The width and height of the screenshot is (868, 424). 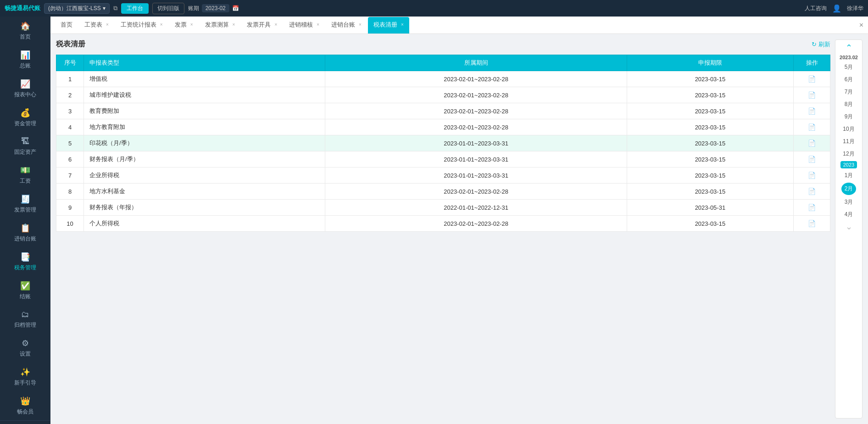 What do you see at coordinates (821, 45) in the screenshot?
I see `refresh-button: ↻ 刷新` at bounding box center [821, 45].